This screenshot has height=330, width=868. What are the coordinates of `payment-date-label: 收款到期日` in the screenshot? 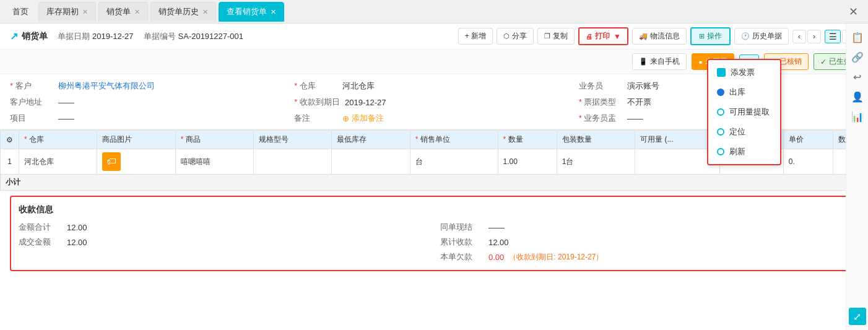 It's located at (317, 102).